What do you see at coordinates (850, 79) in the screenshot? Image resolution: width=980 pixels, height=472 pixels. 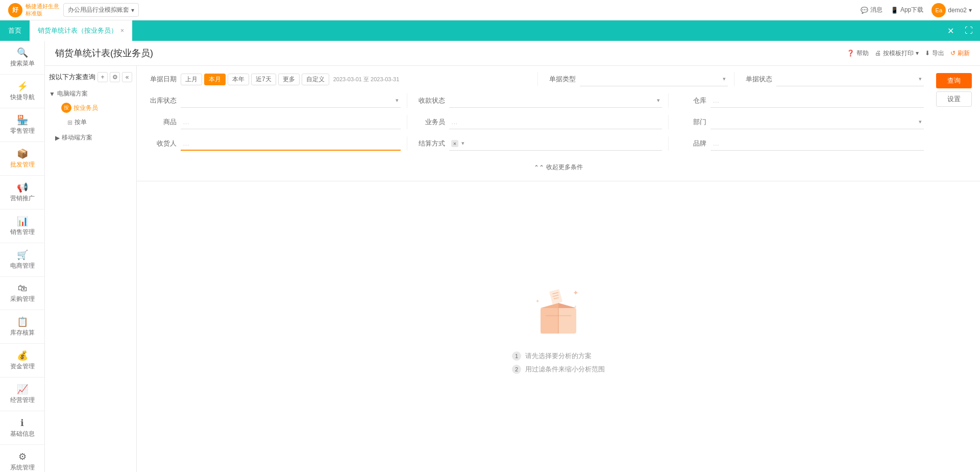 I see `doc-status-select: ▾` at bounding box center [850, 79].